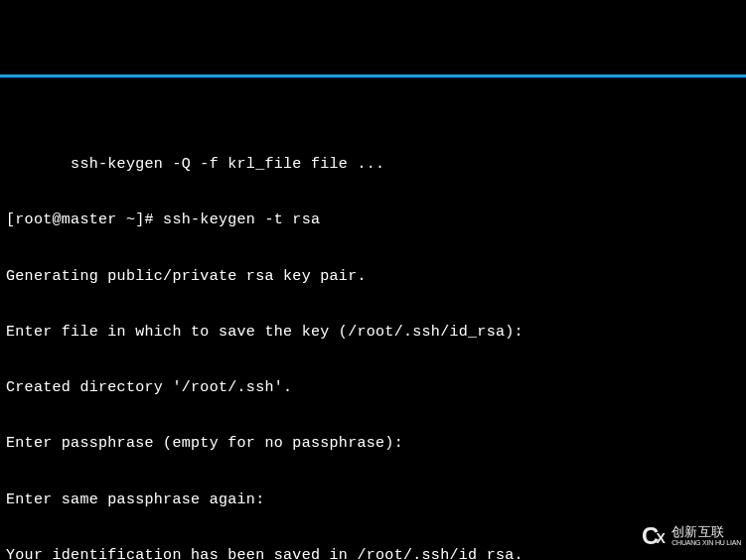 The height and width of the screenshot is (560, 746). I want to click on watermark-text-cn: 创新互联, so click(706, 532).